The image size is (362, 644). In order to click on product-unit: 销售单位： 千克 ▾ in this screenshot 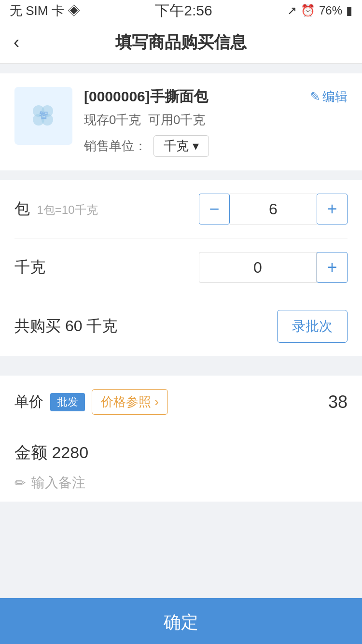, I will do `click(216, 146)`.